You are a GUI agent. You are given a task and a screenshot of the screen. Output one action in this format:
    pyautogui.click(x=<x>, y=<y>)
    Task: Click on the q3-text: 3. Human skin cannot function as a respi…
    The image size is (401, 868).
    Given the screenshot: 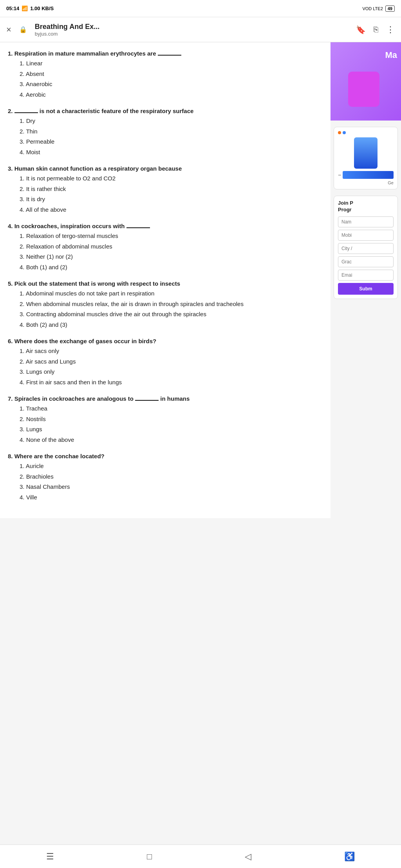 What is the action you would take?
    pyautogui.click(x=165, y=168)
    